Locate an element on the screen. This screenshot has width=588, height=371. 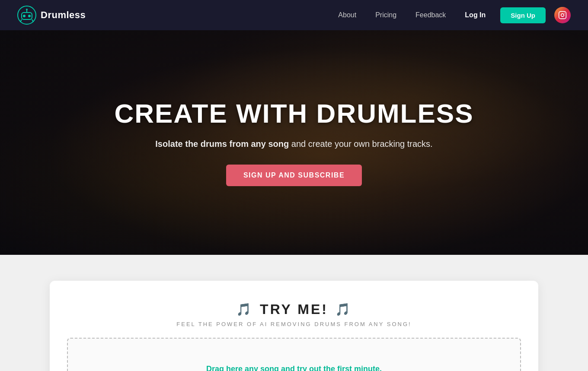
try-me-subtitle: FEEL THE POWER OF AI REMOVING DRUMS FROM… is located at coordinates (294, 324).